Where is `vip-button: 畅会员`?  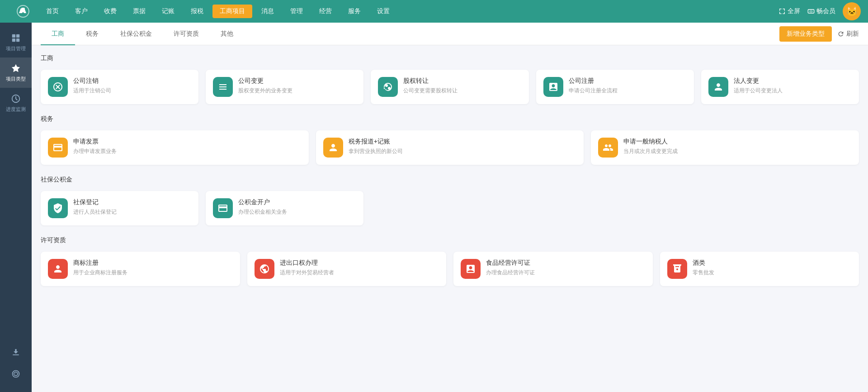 vip-button: 畅会员 is located at coordinates (821, 11).